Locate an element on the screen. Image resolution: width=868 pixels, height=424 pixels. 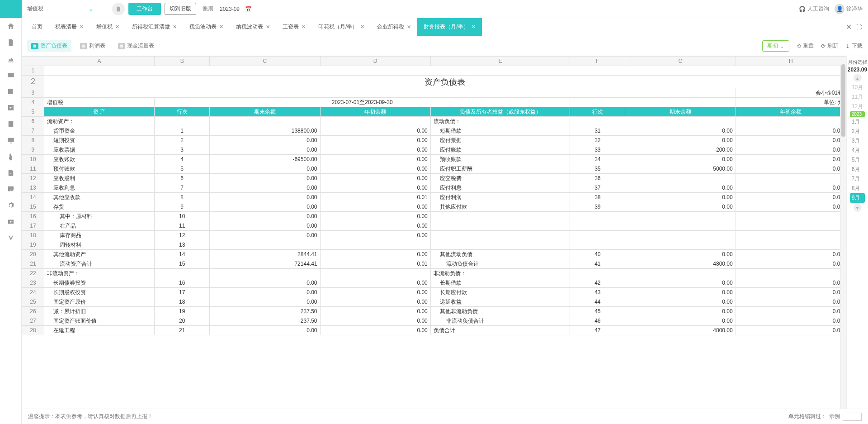
cell: 固定资产账面价值 is located at coordinates (99, 321).